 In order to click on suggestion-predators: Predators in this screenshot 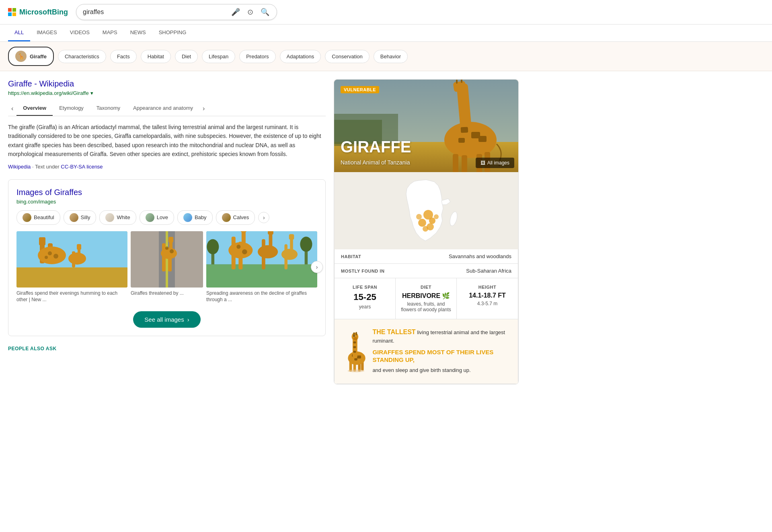, I will do `click(257, 56)`.